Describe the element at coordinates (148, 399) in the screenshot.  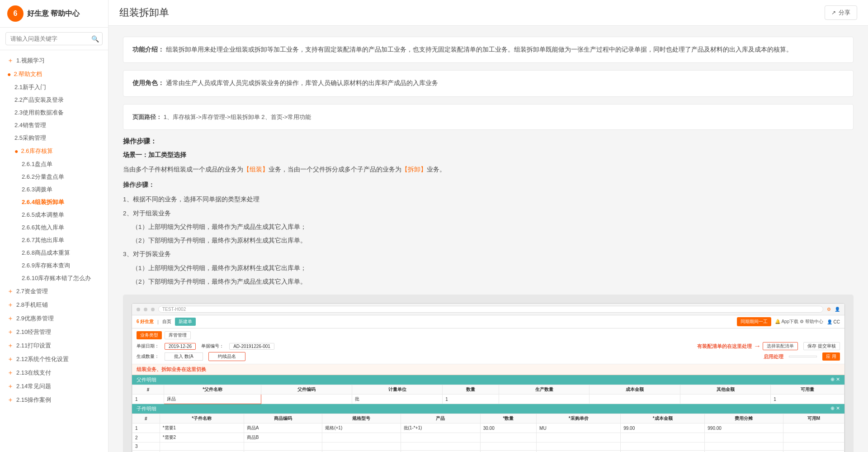
I see `row-seq: 1` at that location.